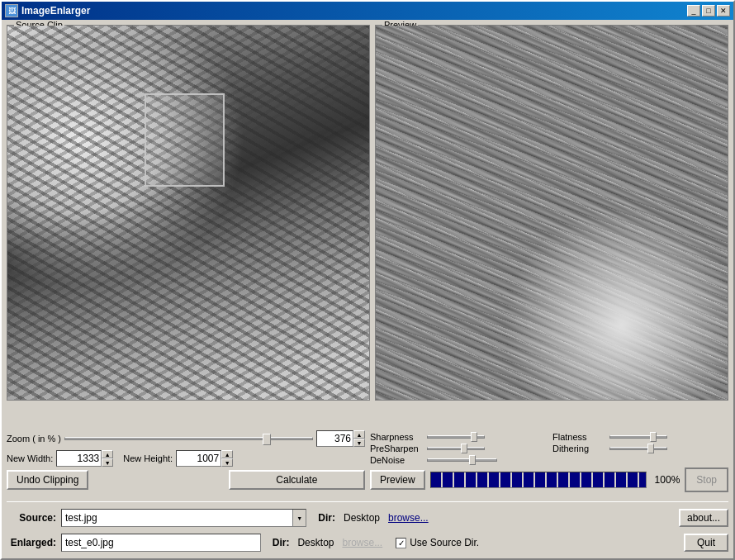  I want to click on height-spinbox: ▲ ▼, so click(205, 458).